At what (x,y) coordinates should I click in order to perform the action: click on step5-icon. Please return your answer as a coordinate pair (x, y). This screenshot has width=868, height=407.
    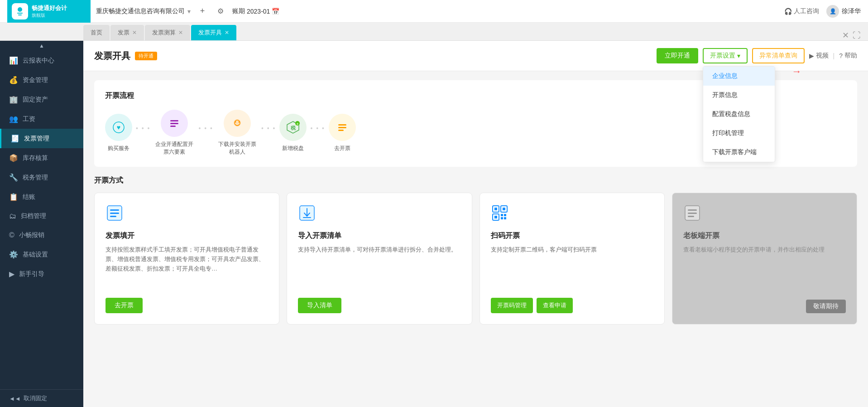
    Looking at the image, I should click on (342, 127).